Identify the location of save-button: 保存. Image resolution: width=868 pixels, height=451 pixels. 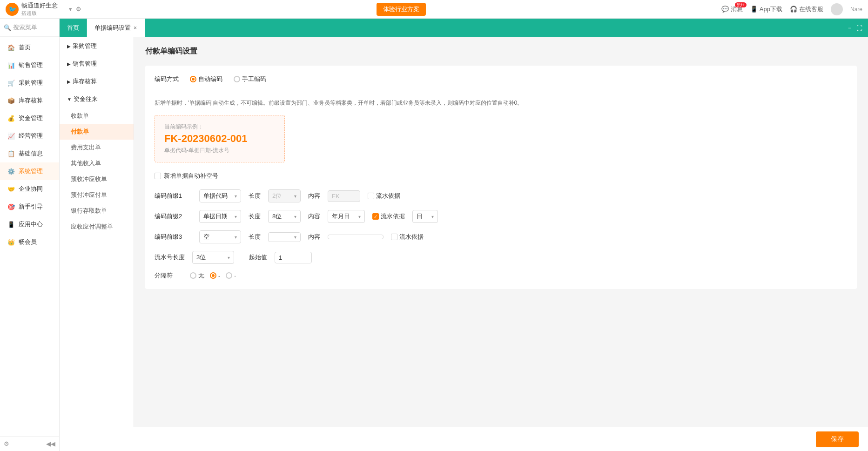
(837, 439).